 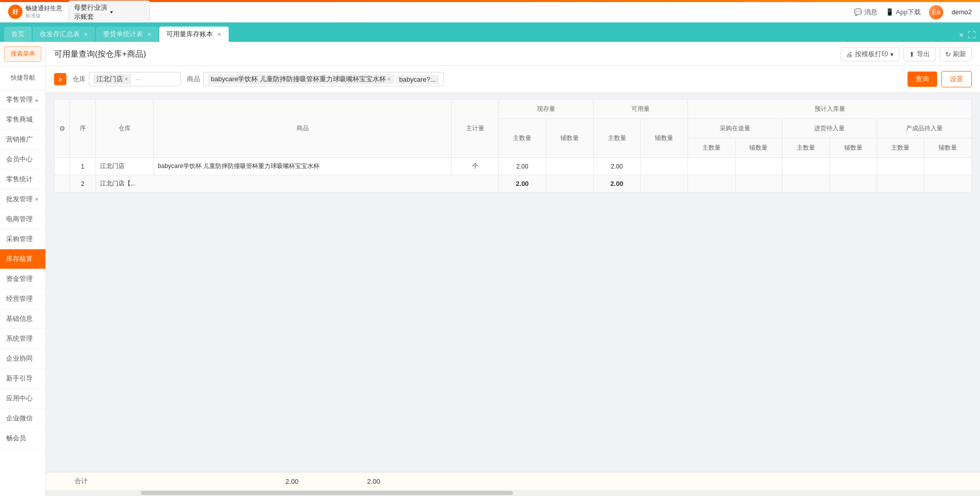 I want to click on product-filter-group: 商品 babycare学饮杯 儿童防摔防撞吸管杯重力球吸嘴杯宝宝水杯 × bab…, so click(x=315, y=79).